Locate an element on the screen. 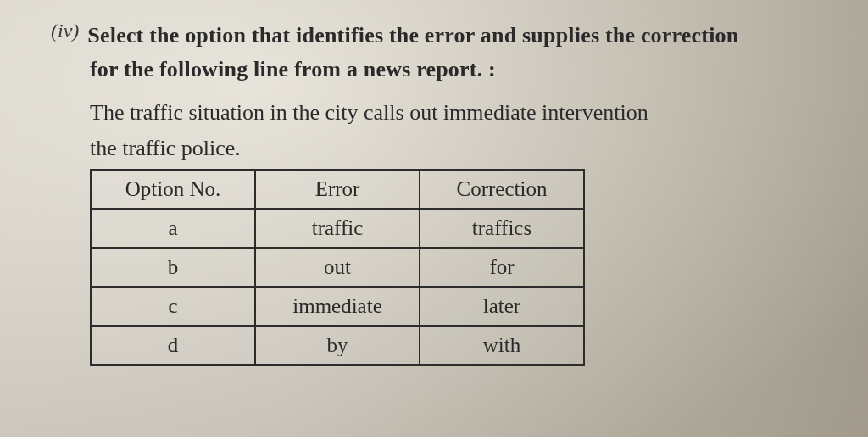 The image size is (868, 437). question-prompt-line1: Select the option that identifies the er… is located at coordinates (413, 36).